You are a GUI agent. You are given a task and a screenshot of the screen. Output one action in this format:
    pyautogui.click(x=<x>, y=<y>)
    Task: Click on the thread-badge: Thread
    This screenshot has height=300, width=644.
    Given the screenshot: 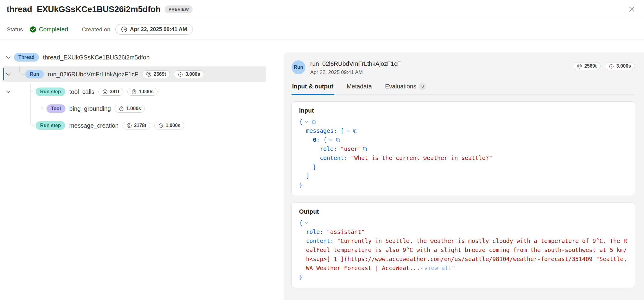 What is the action you would take?
    pyautogui.click(x=27, y=57)
    